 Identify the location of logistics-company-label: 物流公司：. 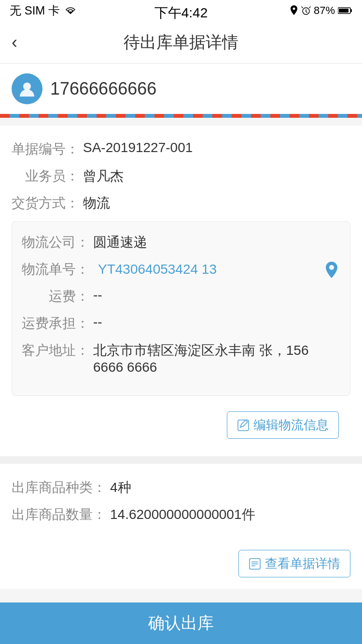
(56, 242).